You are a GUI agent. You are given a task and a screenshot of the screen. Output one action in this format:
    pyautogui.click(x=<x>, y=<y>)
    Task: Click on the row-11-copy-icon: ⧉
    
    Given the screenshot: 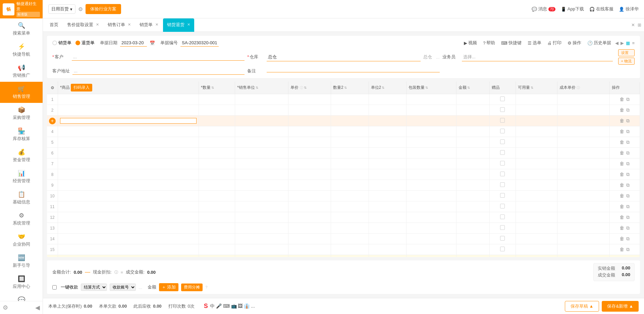 What is the action you would take?
    pyautogui.click(x=628, y=206)
    